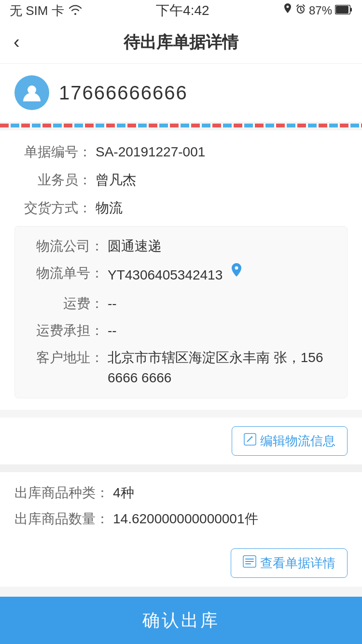 The image size is (362, 644). Describe the element at coordinates (181, 11) in the screenshot. I see `status-bar: 无 SIM 卡 下午4:42 87%` at that location.